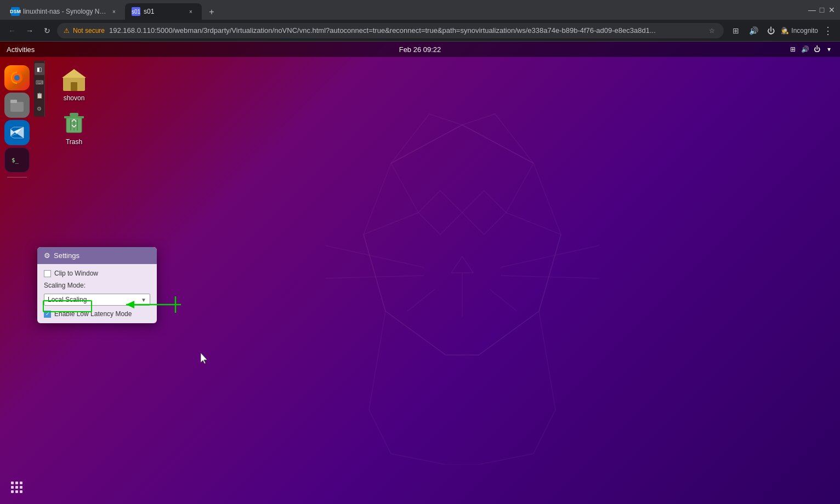  I want to click on close-window-button: ✕, so click(832, 10).